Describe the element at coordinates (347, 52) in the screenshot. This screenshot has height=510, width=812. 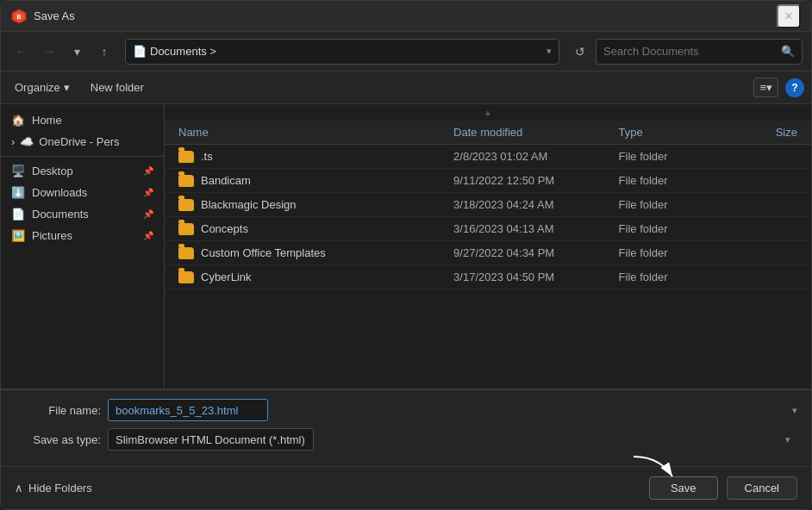
I see `address-text: Documents >` at that location.